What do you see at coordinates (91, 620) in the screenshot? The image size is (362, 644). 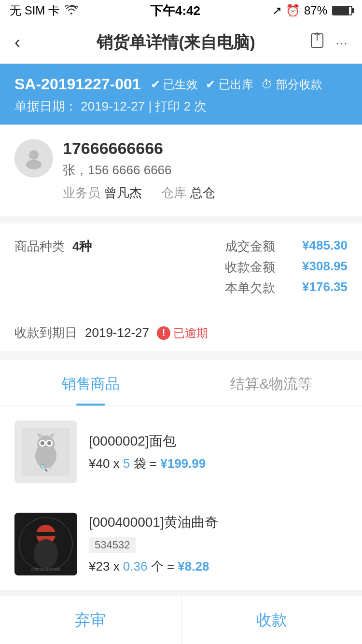 I see `reject-button: 弃审` at bounding box center [91, 620].